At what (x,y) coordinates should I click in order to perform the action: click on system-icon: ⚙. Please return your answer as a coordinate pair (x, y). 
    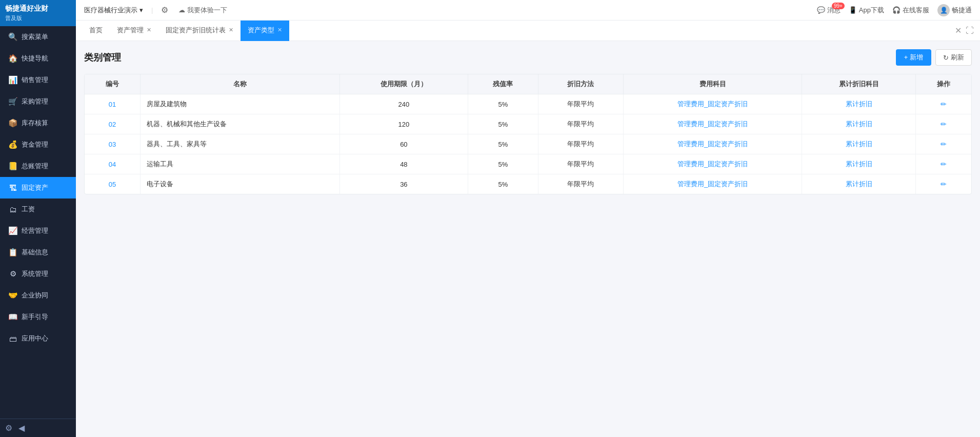
    Looking at the image, I should click on (13, 274).